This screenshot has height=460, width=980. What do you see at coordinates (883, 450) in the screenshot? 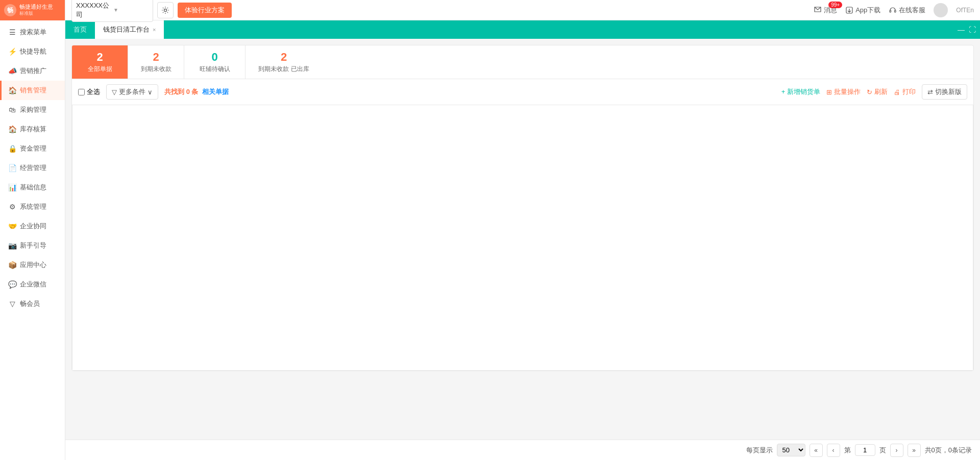
I see `page-suffix: 页` at bounding box center [883, 450].